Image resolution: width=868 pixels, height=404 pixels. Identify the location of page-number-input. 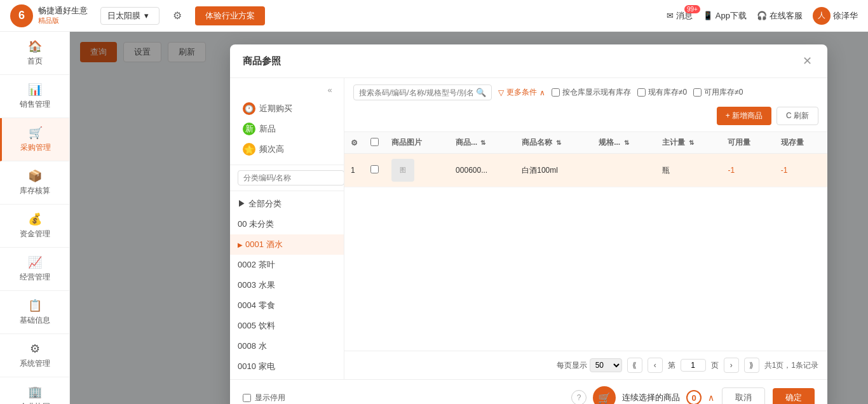
(693, 365).